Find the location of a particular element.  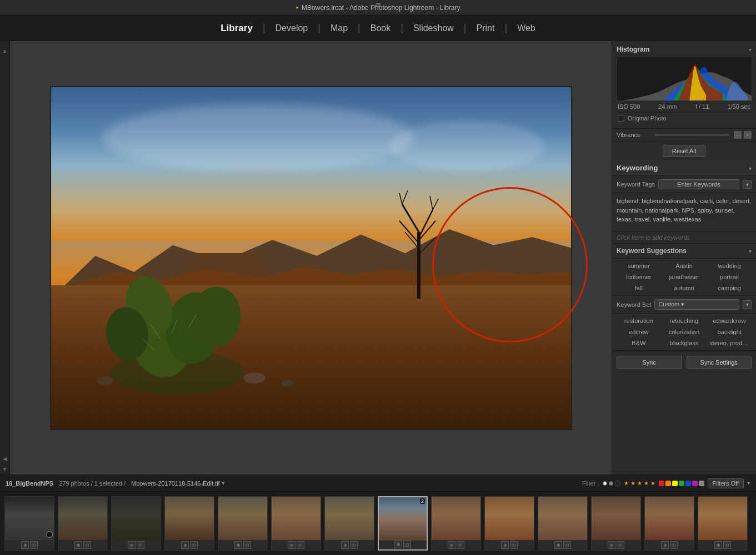

thumb-11-badge-1: ⊕ is located at coordinates (558, 545).